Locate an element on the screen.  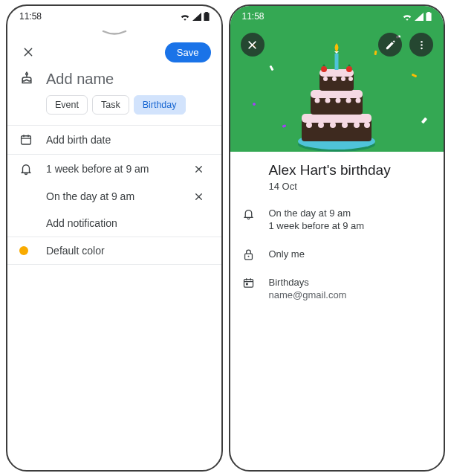
chip-task: Task is located at coordinates (111, 105).